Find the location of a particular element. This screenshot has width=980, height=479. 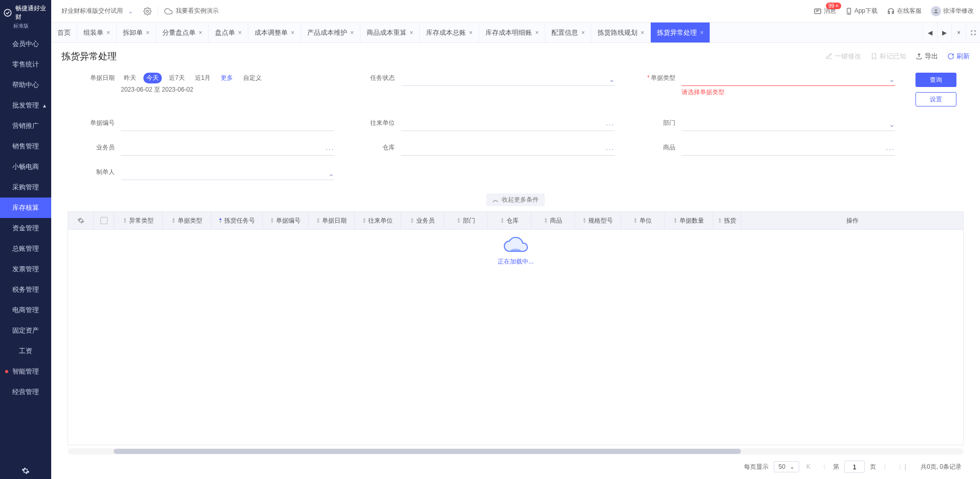

page-input is located at coordinates (855, 467).